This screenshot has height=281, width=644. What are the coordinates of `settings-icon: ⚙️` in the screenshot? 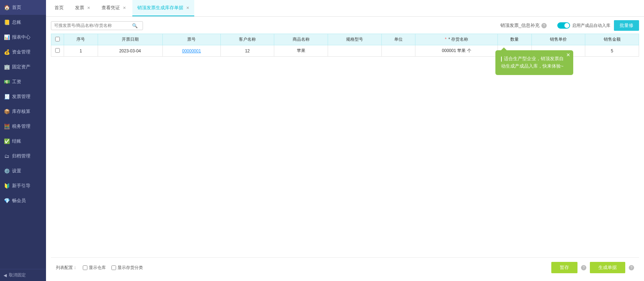 It's located at (7, 171).